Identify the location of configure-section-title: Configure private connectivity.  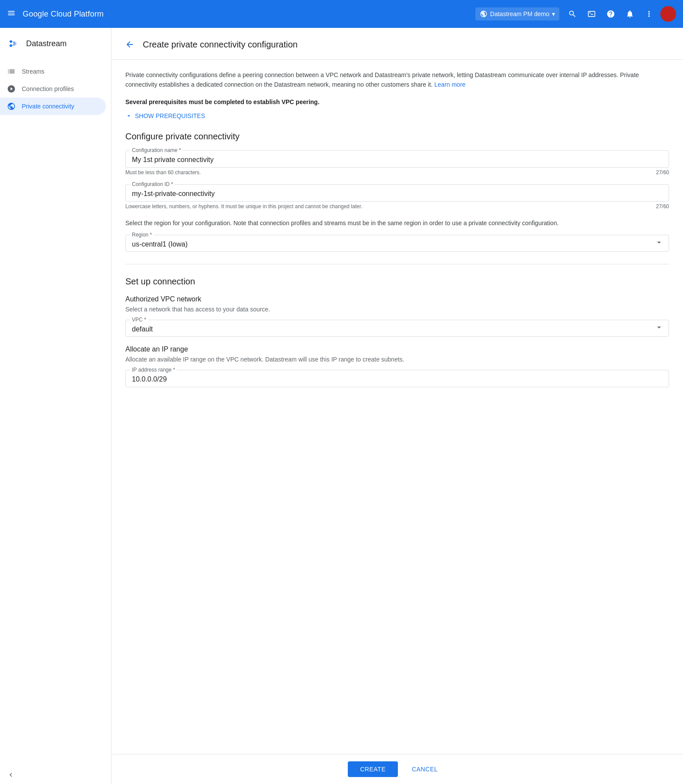
(397, 137).